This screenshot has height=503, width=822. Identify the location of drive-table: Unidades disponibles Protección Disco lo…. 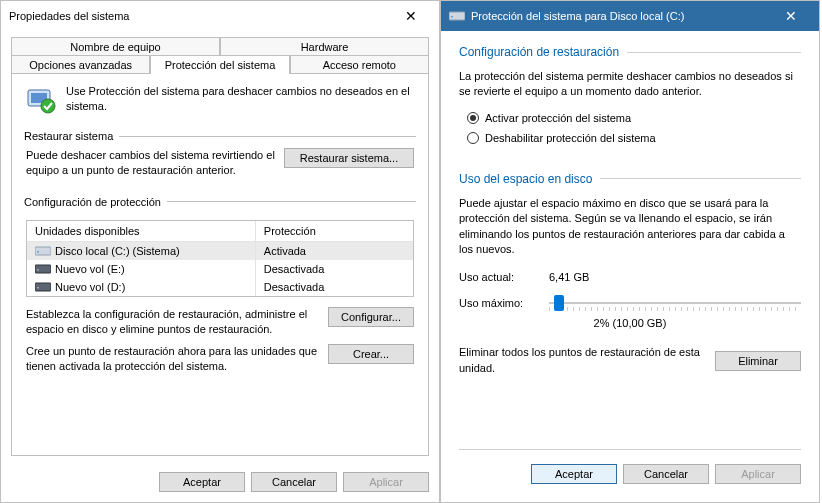
(220, 258).